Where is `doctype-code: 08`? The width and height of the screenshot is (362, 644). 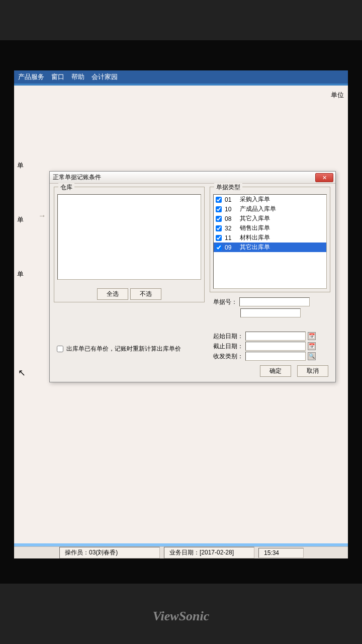
doctype-code: 08 is located at coordinates (231, 219).